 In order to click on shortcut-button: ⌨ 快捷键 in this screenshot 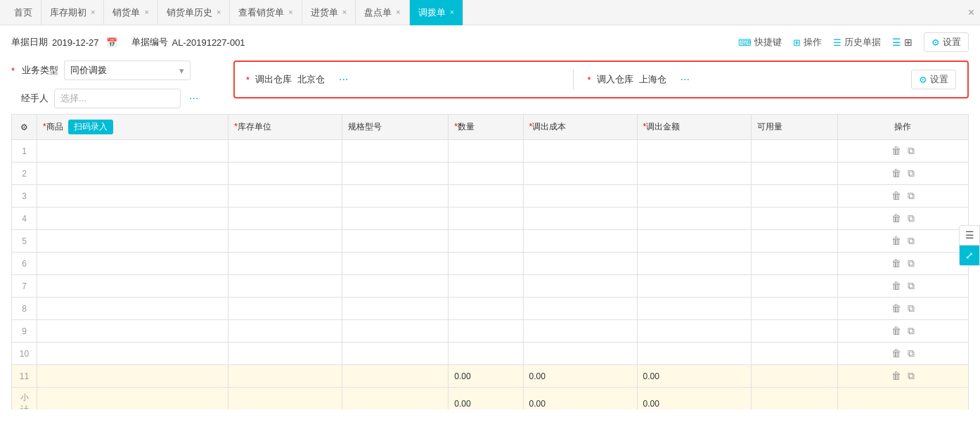, I will do `click(760, 42)`.